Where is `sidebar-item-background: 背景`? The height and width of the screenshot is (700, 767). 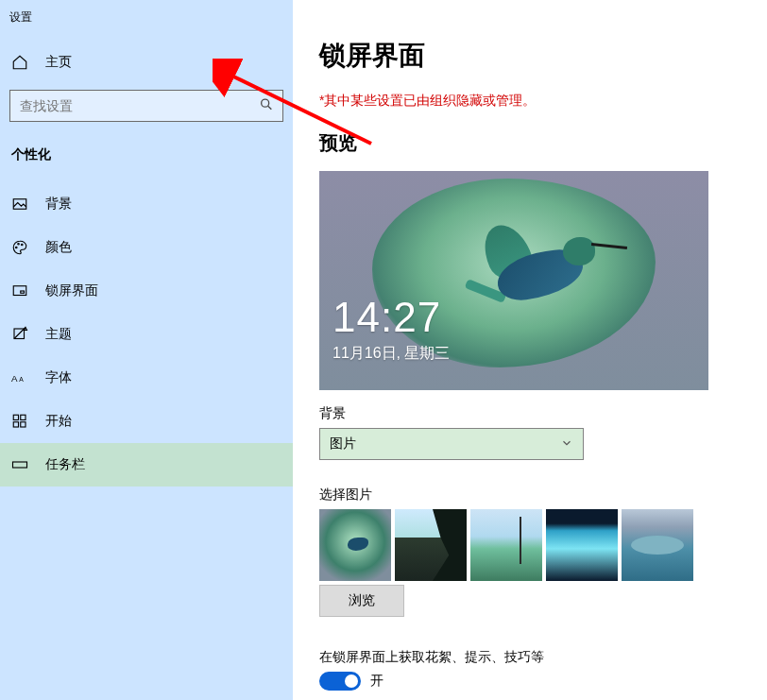 sidebar-item-background: 背景 is located at coordinates (146, 204).